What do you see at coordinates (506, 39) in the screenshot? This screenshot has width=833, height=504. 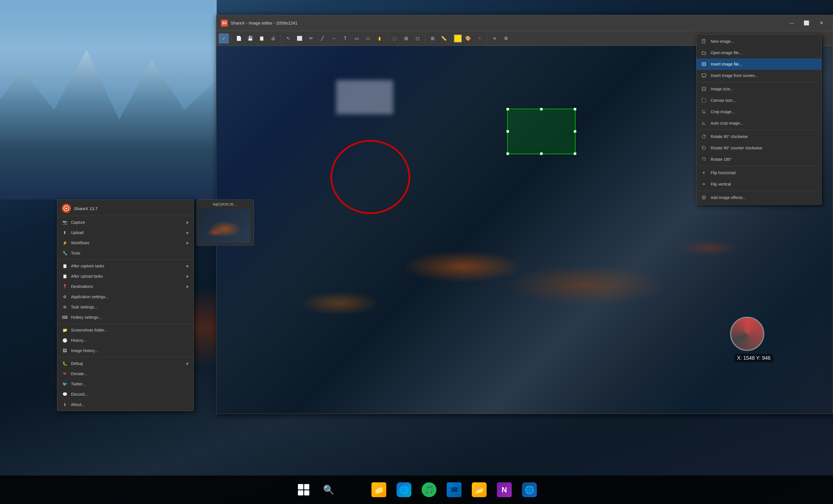 I see `settings-tool-button: ⚙` at bounding box center [506, 39].